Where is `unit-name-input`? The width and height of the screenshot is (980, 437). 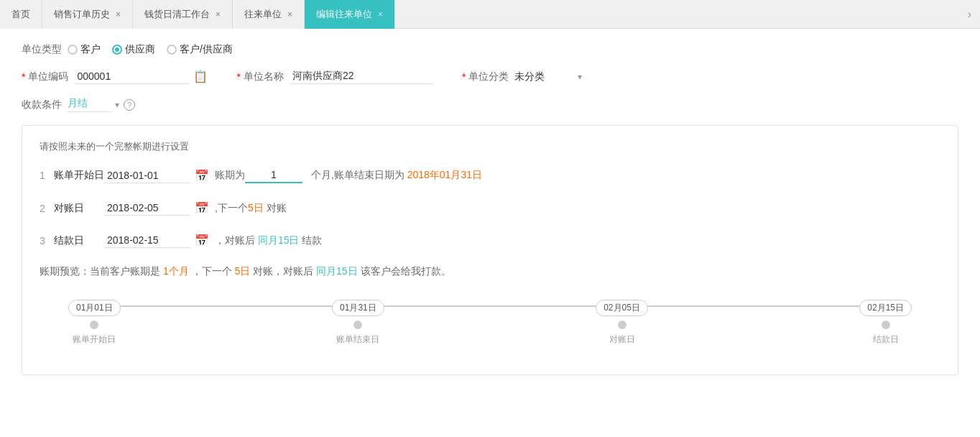 unit-name-input is located at coordinates (361, 76).